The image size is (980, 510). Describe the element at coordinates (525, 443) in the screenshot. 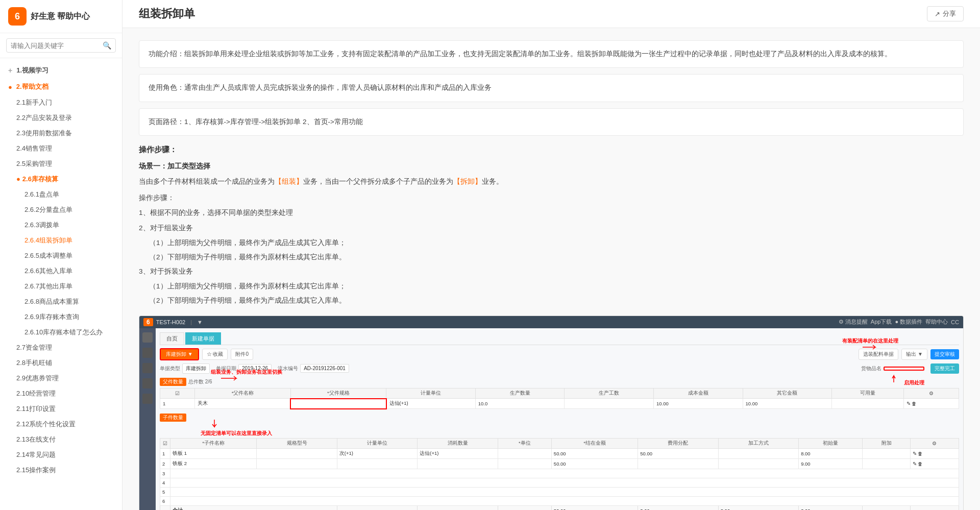

I see `lower-th-price: *单位` at that location.